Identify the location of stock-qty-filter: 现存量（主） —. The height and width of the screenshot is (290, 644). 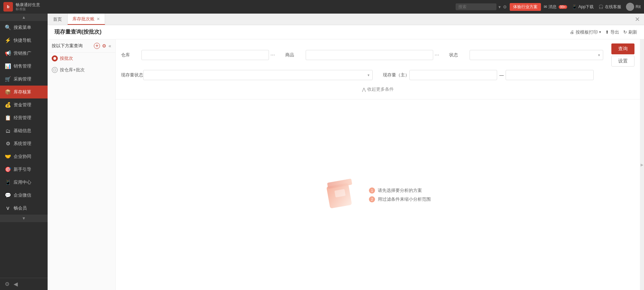
(509, 75).